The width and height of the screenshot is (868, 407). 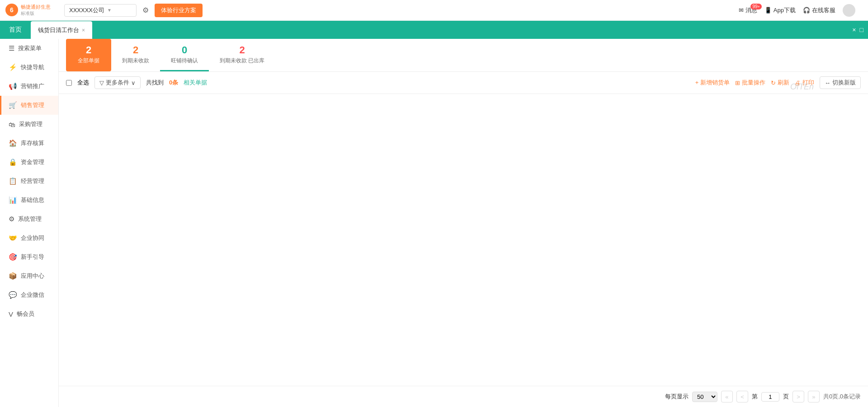 What do you see at coordinates (778, 83) in the screenshot?
I see `toolbar-right: + 新增销货单 ⊞ 批量操作 ↻ 刷新 🖨 打印 ↔ 切换新版` at bounding box center [778, 83].